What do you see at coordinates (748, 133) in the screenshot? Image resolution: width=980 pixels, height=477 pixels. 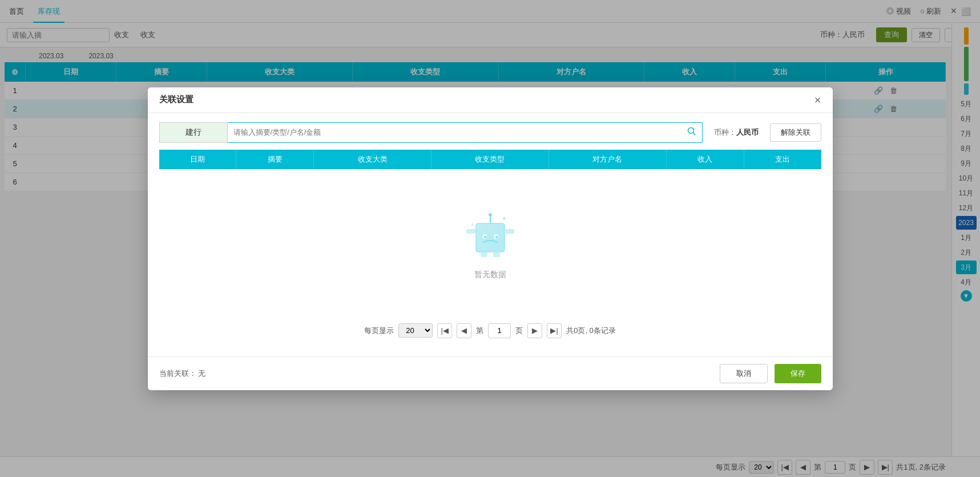 I see `currency-value-text: 人民币` at bounding box center [748, 133].